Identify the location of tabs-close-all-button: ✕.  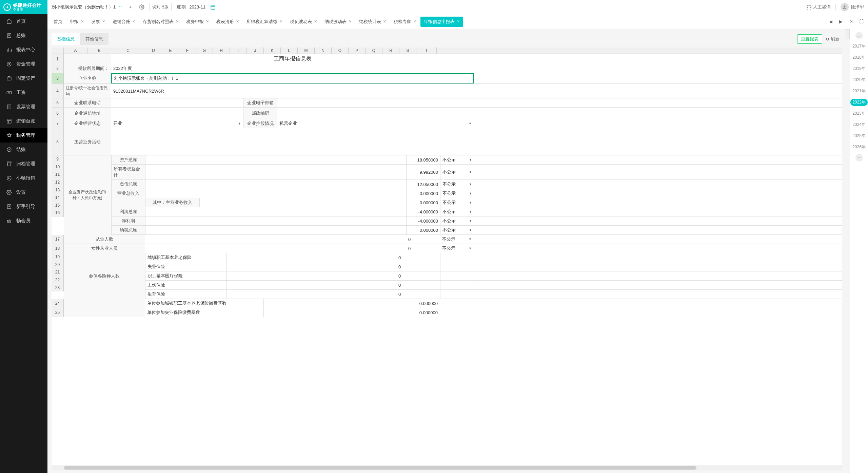
(851, 22).